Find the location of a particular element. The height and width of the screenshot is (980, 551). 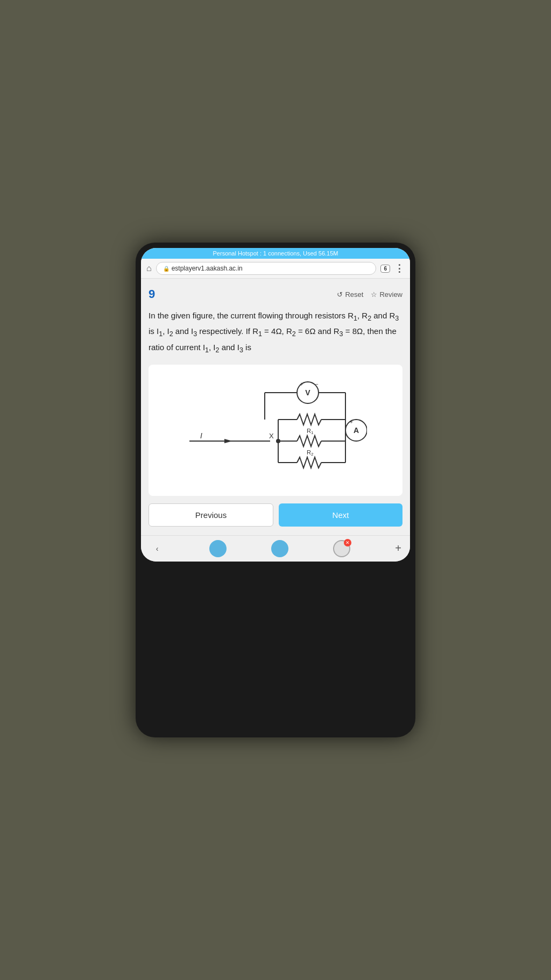

home-icon: ⌂ is located at coordinates (149, 268).